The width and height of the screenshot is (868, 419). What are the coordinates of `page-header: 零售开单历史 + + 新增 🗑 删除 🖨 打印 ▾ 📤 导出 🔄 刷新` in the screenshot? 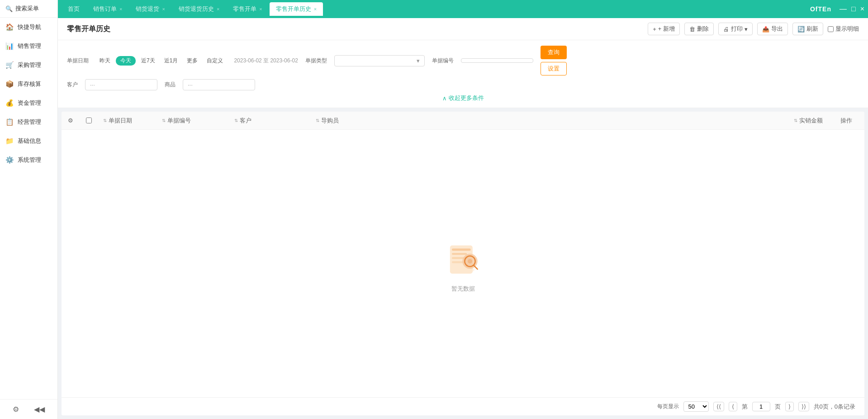 It's located at (463, 29).